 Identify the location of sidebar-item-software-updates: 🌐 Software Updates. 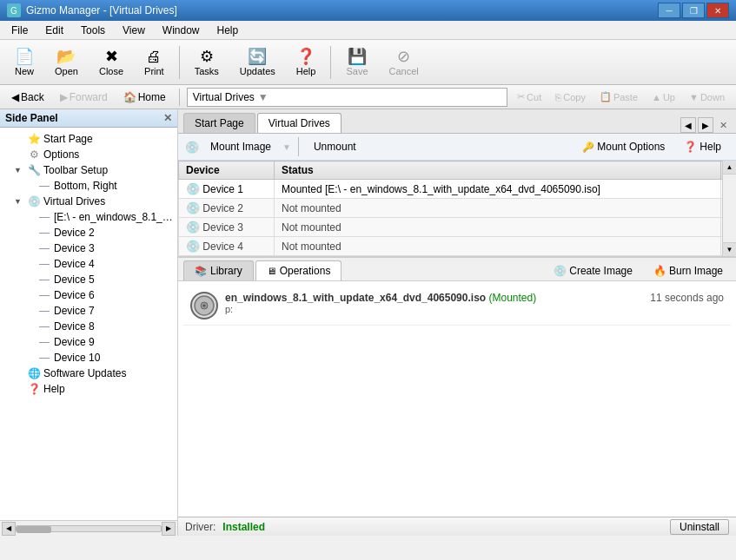
(89, 373).